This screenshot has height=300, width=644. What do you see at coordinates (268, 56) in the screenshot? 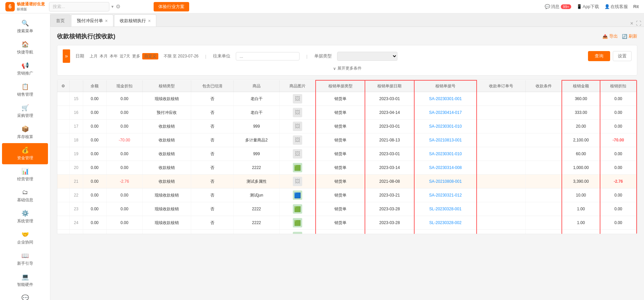
I see `partner-input` at bounding box center [268, 56].